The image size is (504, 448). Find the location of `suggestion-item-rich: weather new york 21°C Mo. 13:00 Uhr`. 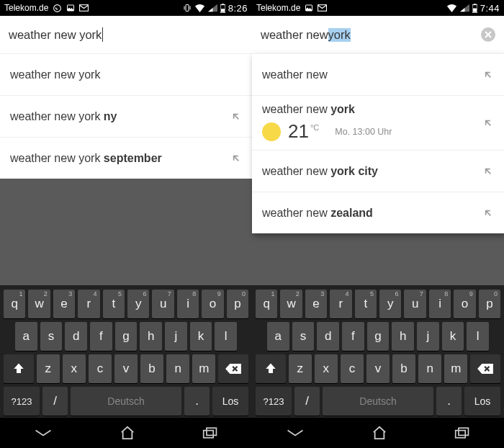

suggestion-item-rich: weather new york 21°C Mo. 13:00 Uhr is located at coordinates (378, 122).